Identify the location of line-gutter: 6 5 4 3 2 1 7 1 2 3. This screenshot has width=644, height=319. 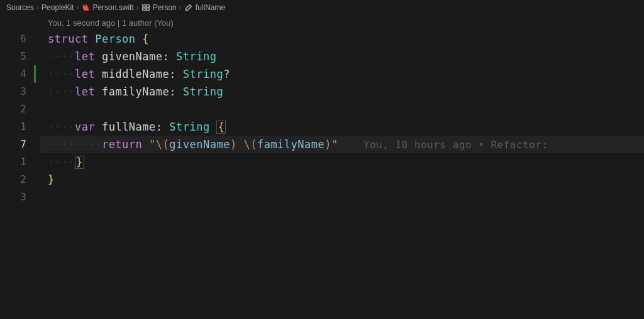
(15, 118).